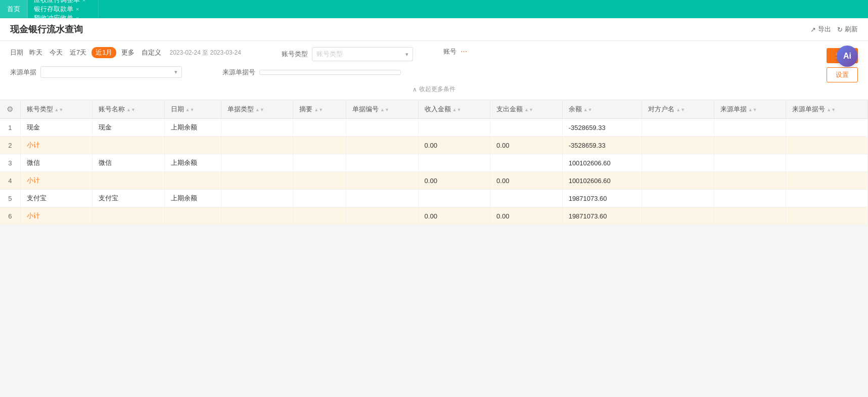 The width and height of the screenshot is (868, 397). Describe the element at coordinates (63, 9) in the screenshot. I see `nav-tab-银行存取款单: 银行存取款单×` at that location.